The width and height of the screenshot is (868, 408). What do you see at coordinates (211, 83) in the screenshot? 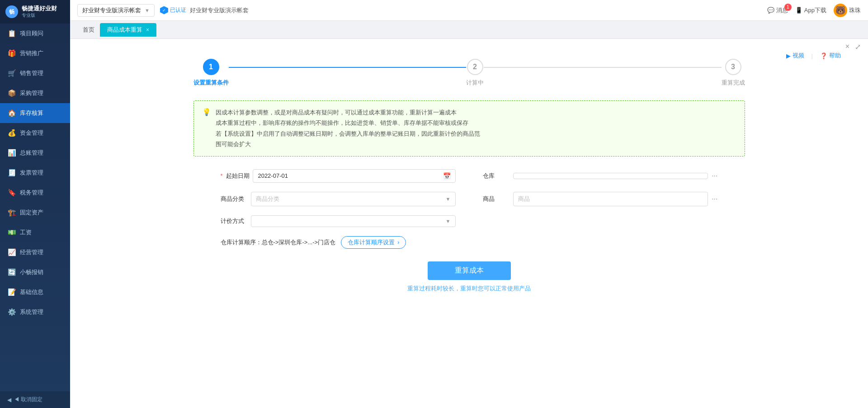
I see `step-1-label: 设置重算条件` at bounding box center [211, 83].